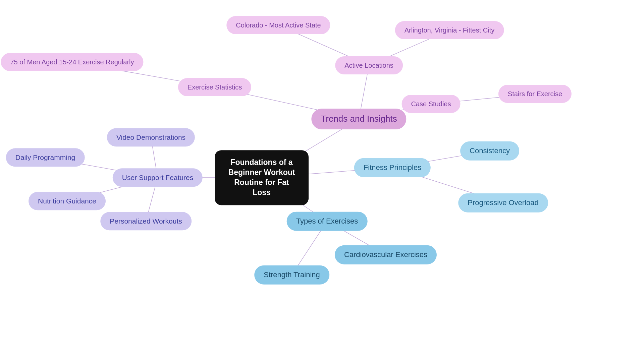  What do you see at coordinates (72, 62) in the screenshot?
I see `men-stat-node: 75 of Men Aged 15-24 Exercise Regularly` at bounding box center [72, 62].